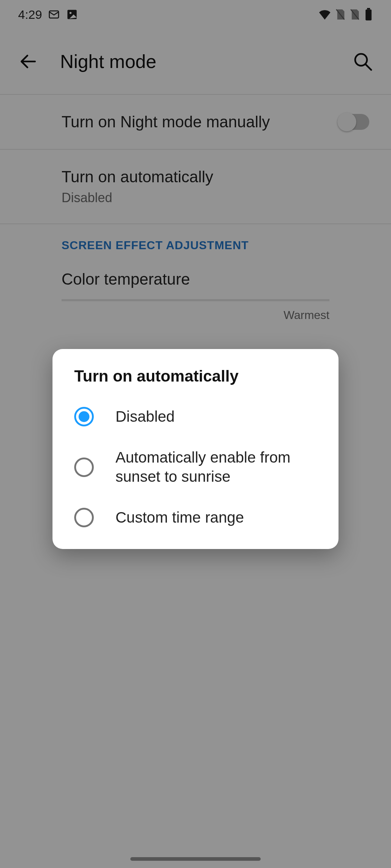 The width and height of the screenshot is (391, 868). Describe the element at coordinates (145, 417) in the screenshot. I see `option-label: Disabled` at that location.